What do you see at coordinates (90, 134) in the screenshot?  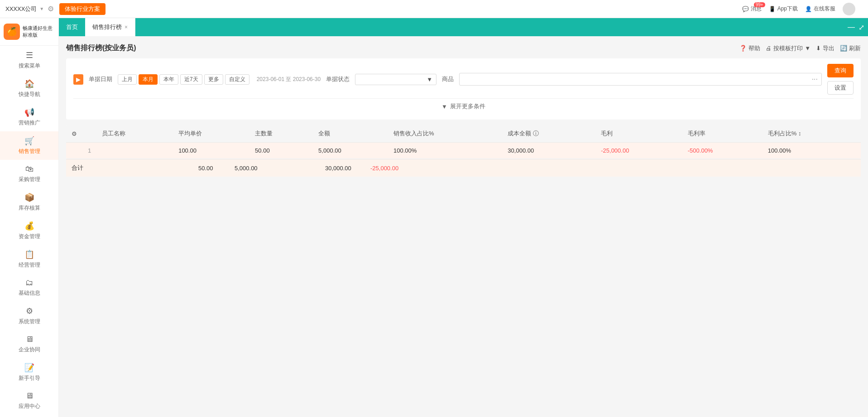 I see `col-rank` at bounding box center [90, 134].